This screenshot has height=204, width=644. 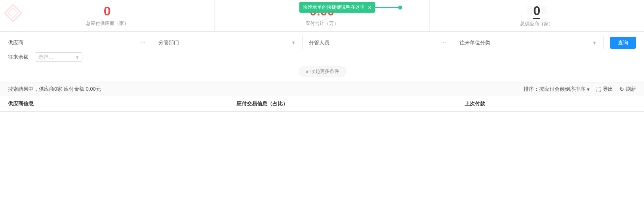 I want to click on sort-label: 排序：按应付会额倒序排序, so click(x=554, y=89).